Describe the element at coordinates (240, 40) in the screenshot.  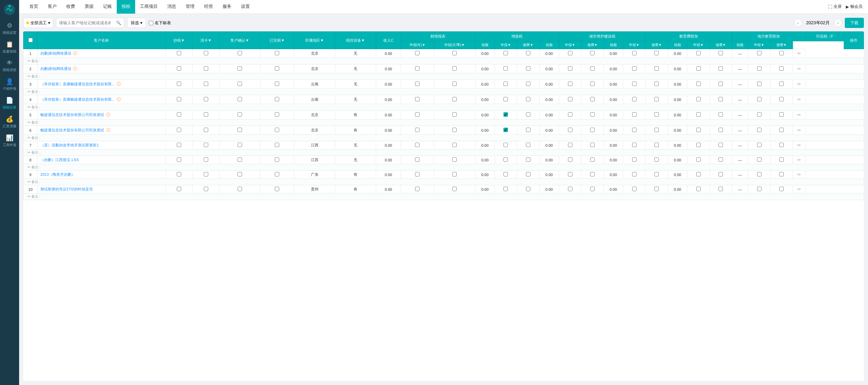
I see `th-client-confirm: 客户确认▼` at that location.